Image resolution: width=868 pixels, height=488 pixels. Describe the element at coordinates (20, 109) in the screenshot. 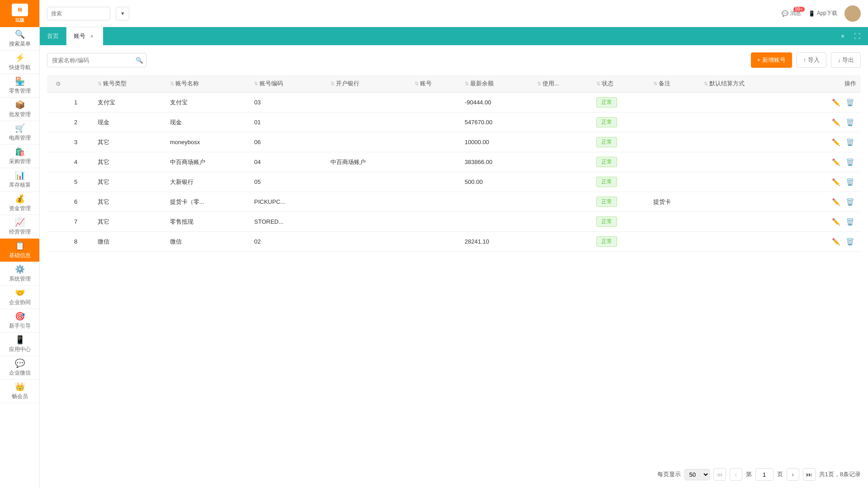

I see `sidebar-item-wholesale-mgmt: 📦批发管理` at that location.